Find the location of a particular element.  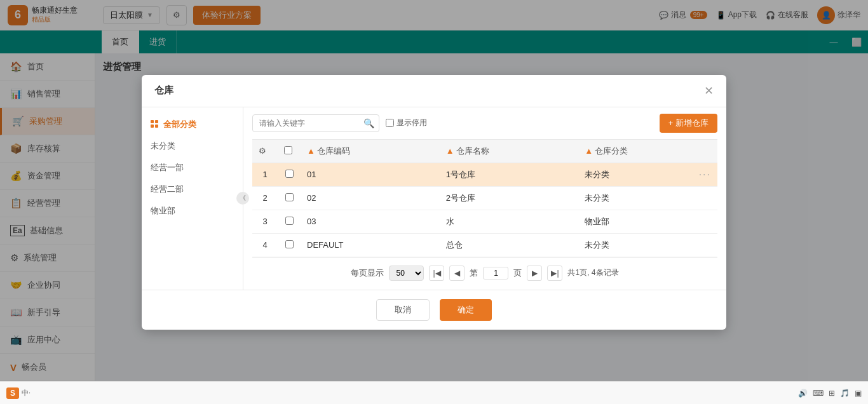

show-disabled-checkbox is located at coordinates (390, 123).